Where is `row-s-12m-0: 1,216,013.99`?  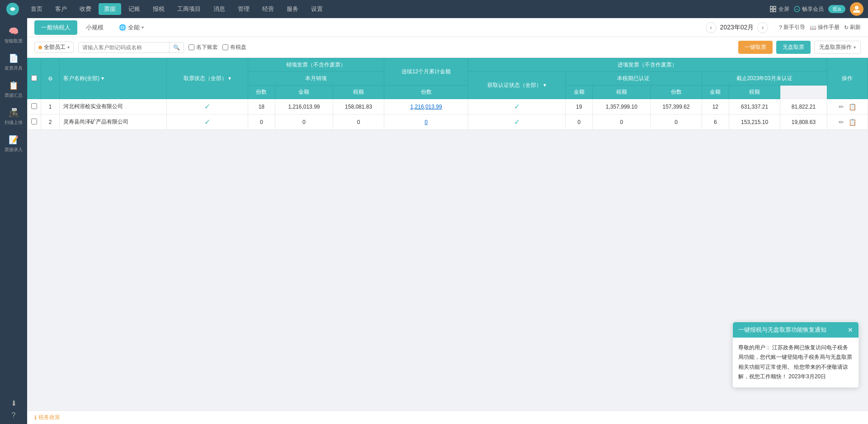
row-s-12m-0: 1,216,013.99 is located at coordinates (426, 107).